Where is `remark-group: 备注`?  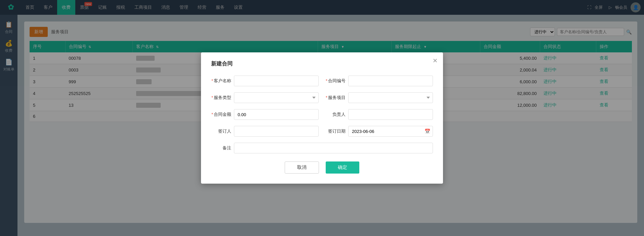 remark-group: 备注 is located at coordinates (322, 148).